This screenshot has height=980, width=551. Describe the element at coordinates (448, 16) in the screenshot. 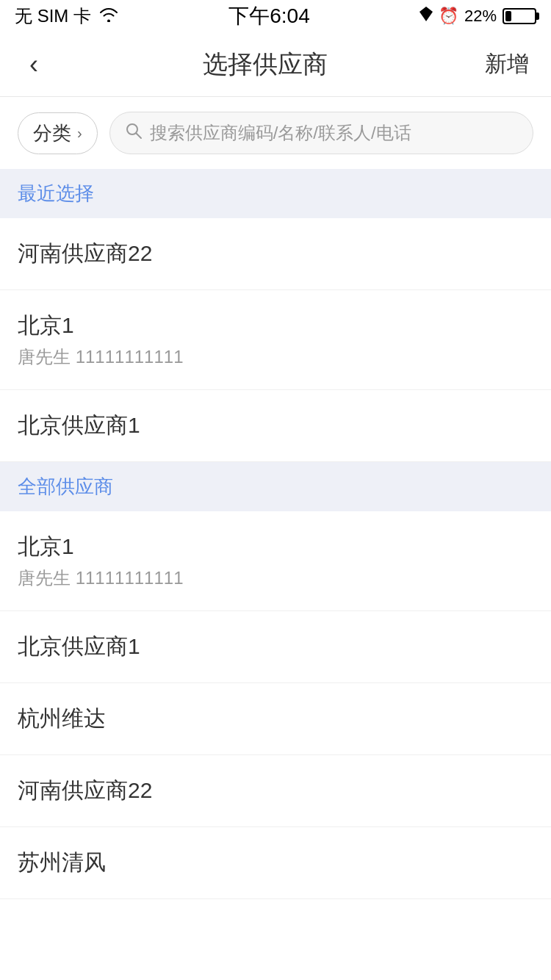

I see `alarm-icon: ⏰` at that location.